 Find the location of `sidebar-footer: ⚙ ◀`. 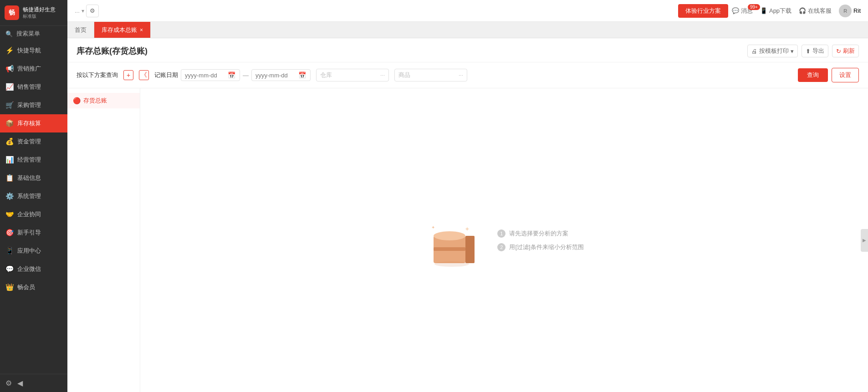

sidebar-footer: ⚙ ◀ is located at coordinates (34, 383).